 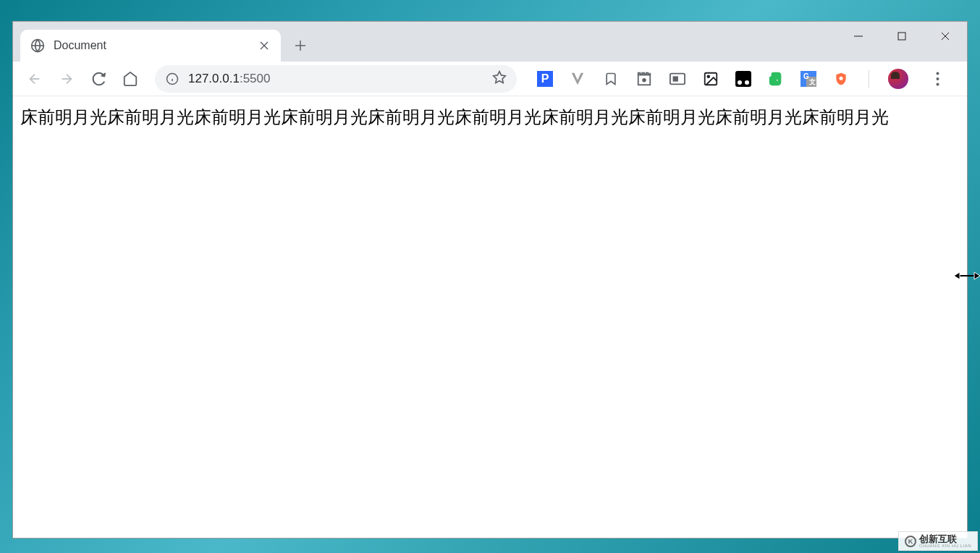 What do you see at coordinates (151, 46) in the screenshot?
I see `tab-title: Document` at bounding box center [151, 46].